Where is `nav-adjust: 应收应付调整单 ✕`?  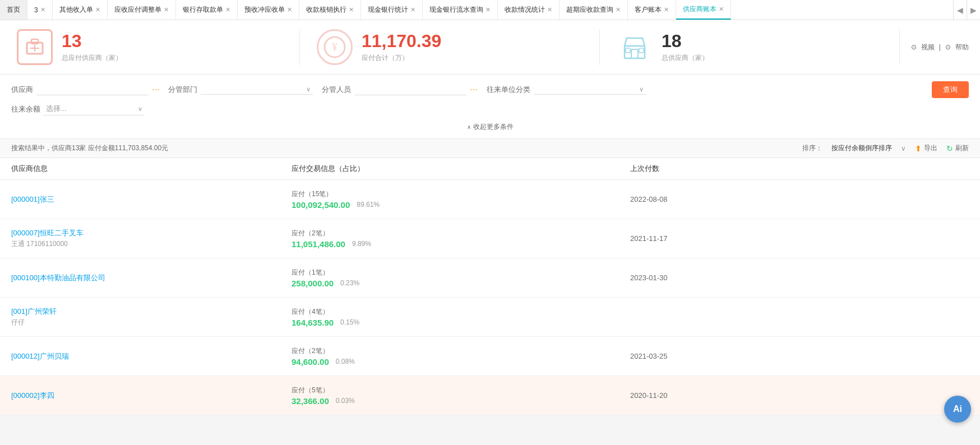 nav-adjust: 应收应付调整单 ✕ is located at coordinates (142, 10).